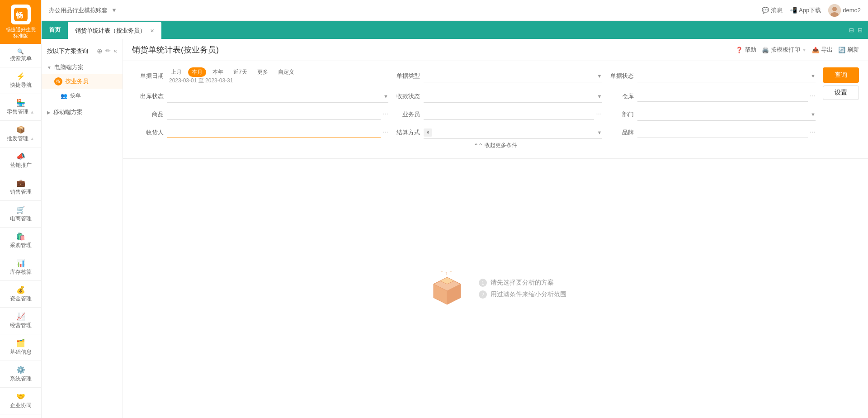  What do you see at coordinates (841, 93) in the screenshot?
I see `settings-button: 设置` at bounding box center [841, 93].